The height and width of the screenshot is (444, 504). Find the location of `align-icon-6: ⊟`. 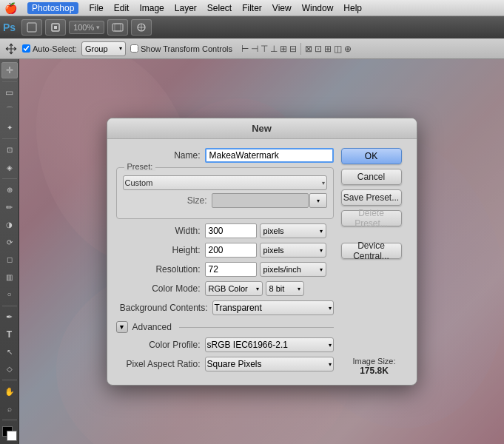

align-icon-6: ⊟ is located at coordinates (293, 49).